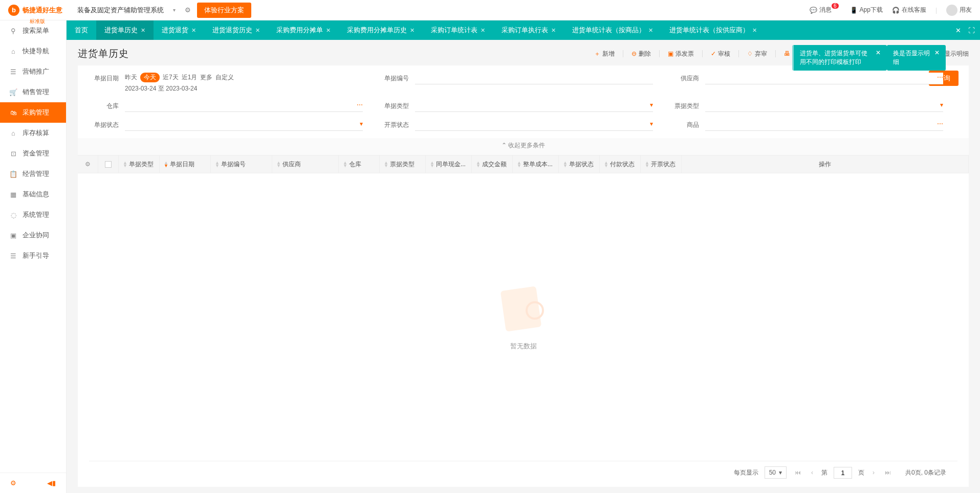 The height and width of the screenshot is (493, 980). What do you see at coordinates (536, 164) in the screenshot?
I see `table-column-header: ▲▼整单成本...` at bounding box center [536, 164].